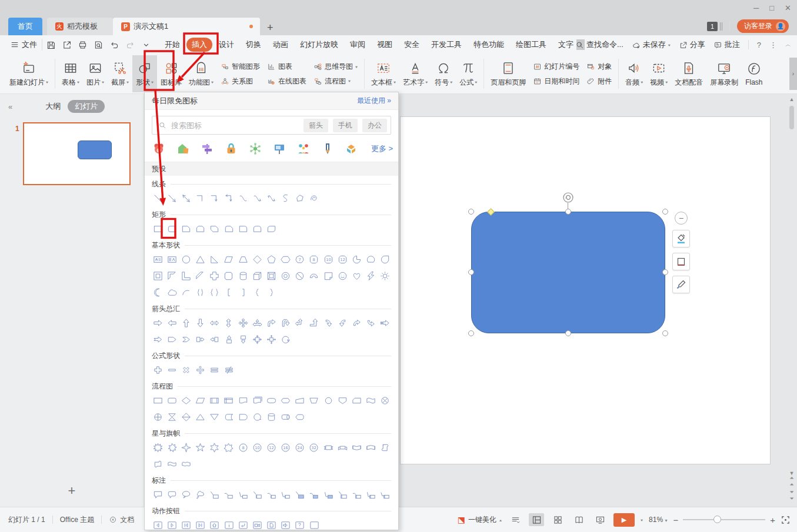 The image size is (797, 532). I want to click on close-button: ✕, so click(788, 8).